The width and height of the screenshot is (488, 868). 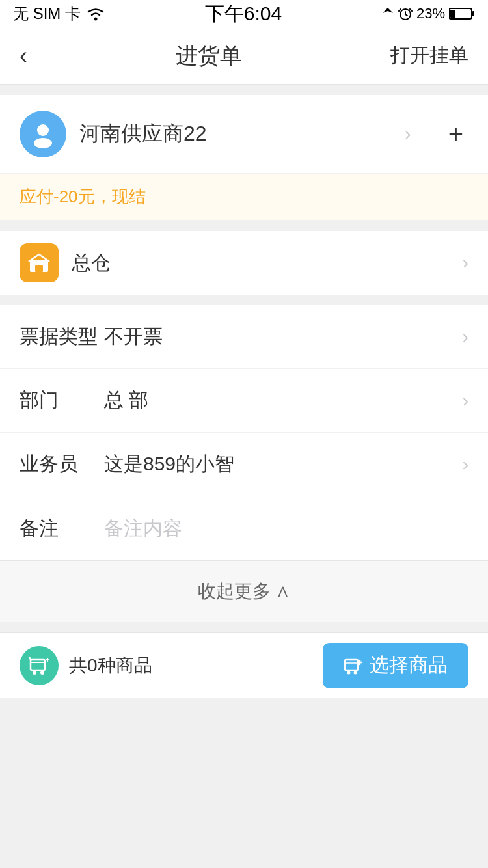 I want to click on supplier-chevron-icon: ›, so click(x=407, y=134).